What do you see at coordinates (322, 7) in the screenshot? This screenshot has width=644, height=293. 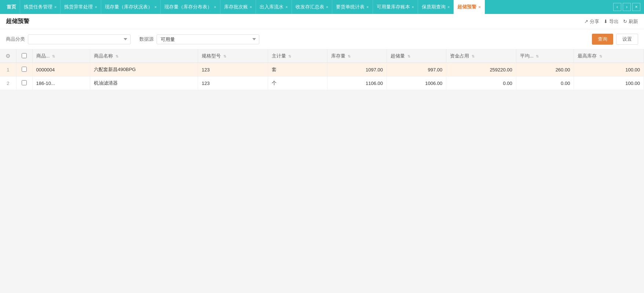 I see `topbar: 首页拣货任务管理×拣货异常处理×现存量（库存状况表）×现存量（库存分布表）×库存…` at bounding box center [322, 7].